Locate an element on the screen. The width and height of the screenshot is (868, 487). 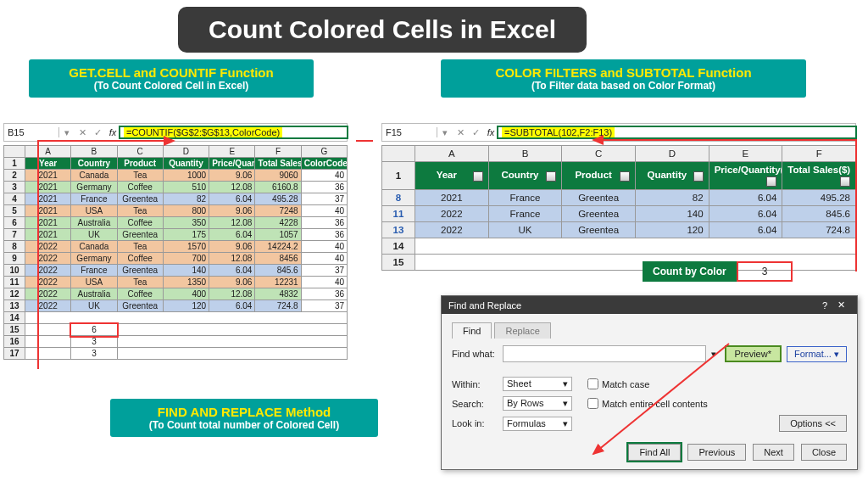
next-button: Next is located at coordinates (773, 452).